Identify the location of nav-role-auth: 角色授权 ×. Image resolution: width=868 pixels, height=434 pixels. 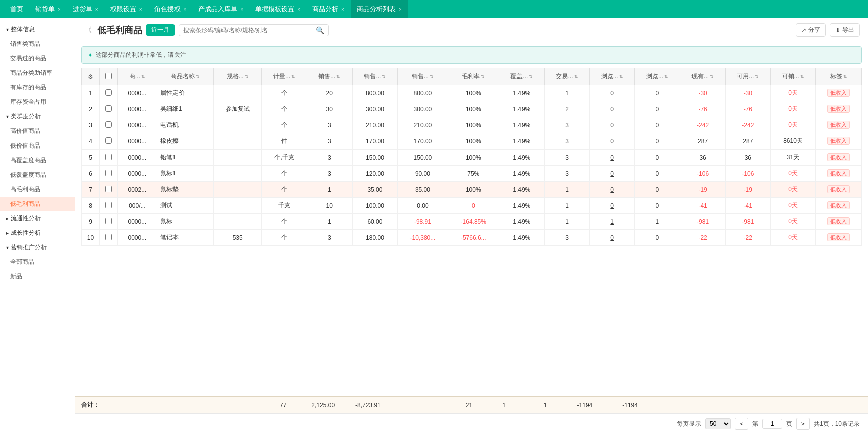
(170, 9).